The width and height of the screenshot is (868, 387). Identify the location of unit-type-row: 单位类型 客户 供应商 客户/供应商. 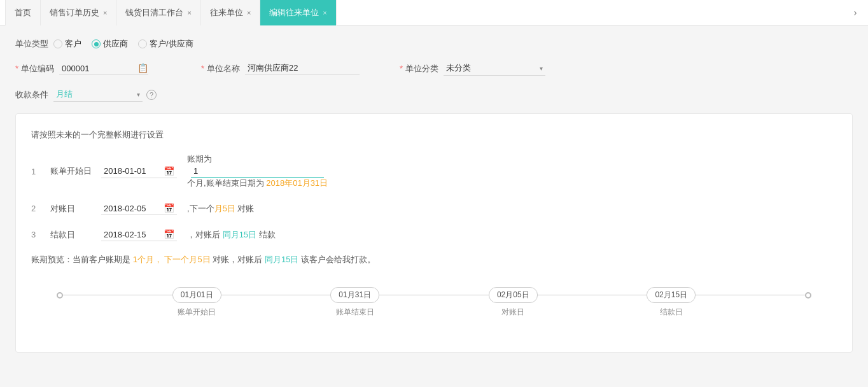
(434, 44).